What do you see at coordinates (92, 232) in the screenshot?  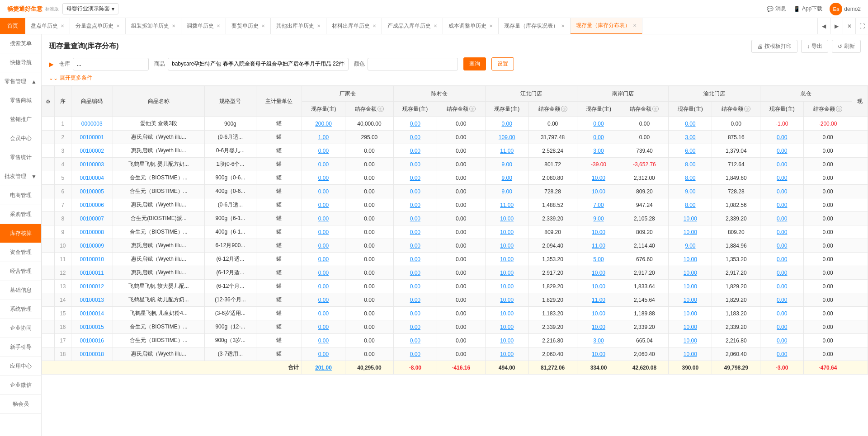 I see `td-code: 00100008` at bounding box center [92, 232].